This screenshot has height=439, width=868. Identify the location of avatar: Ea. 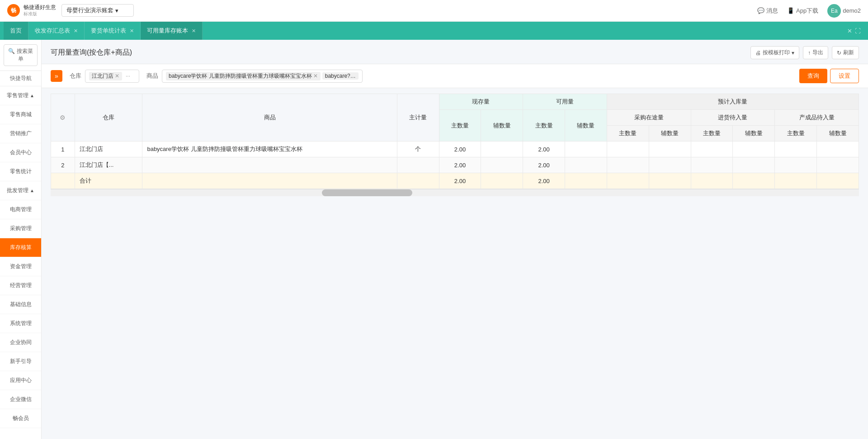
(834, 11).